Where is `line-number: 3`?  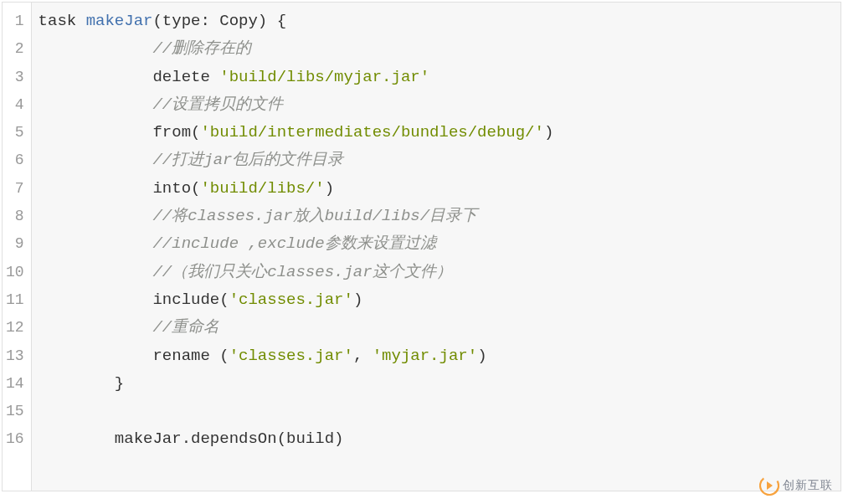 line-number: 3 is located at coordinates (15, 77).